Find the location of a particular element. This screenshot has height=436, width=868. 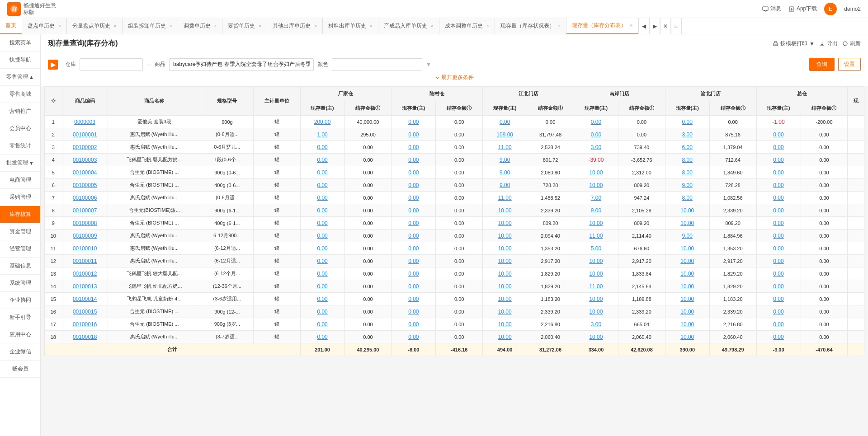

sidebar-item-retail-stats: 零售统计 is located at coordinates (20, 146).